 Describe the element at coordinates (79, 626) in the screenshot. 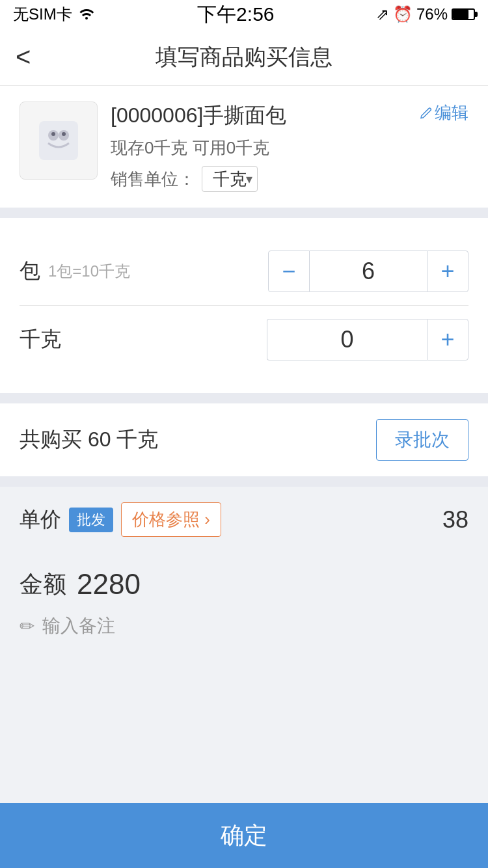

I see `remark-placeholder: 输入备注` at that location.